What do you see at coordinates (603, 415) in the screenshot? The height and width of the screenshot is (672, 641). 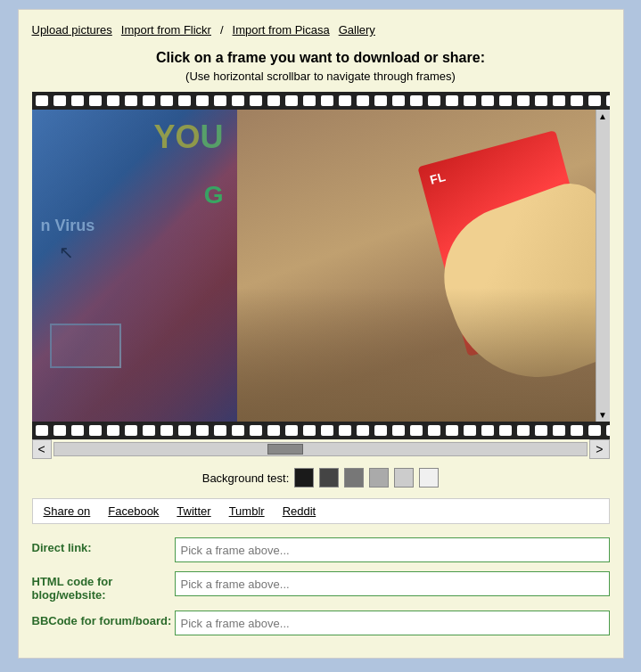 I see `scroll-down-arrow: ▼` at bounding box center [603, 415].